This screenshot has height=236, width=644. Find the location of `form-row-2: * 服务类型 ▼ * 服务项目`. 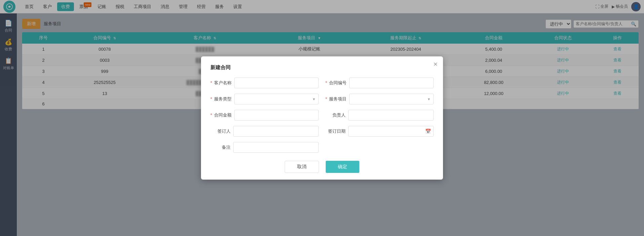

form-row-2: * 服务类型 ▼ * 服务项目 is located at coordinates (322, 99).